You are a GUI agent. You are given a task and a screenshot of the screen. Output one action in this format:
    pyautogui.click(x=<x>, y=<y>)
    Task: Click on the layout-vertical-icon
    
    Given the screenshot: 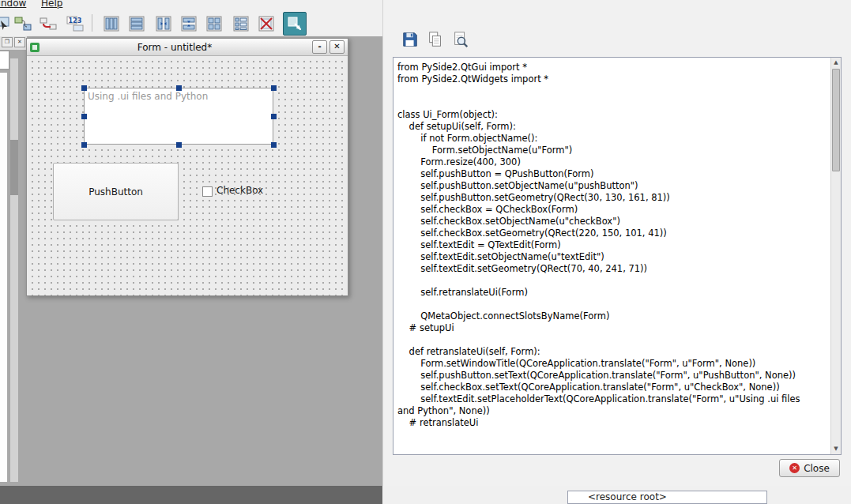 What is the action you would take?
    pyautogui.click(x=137, y=24)
    